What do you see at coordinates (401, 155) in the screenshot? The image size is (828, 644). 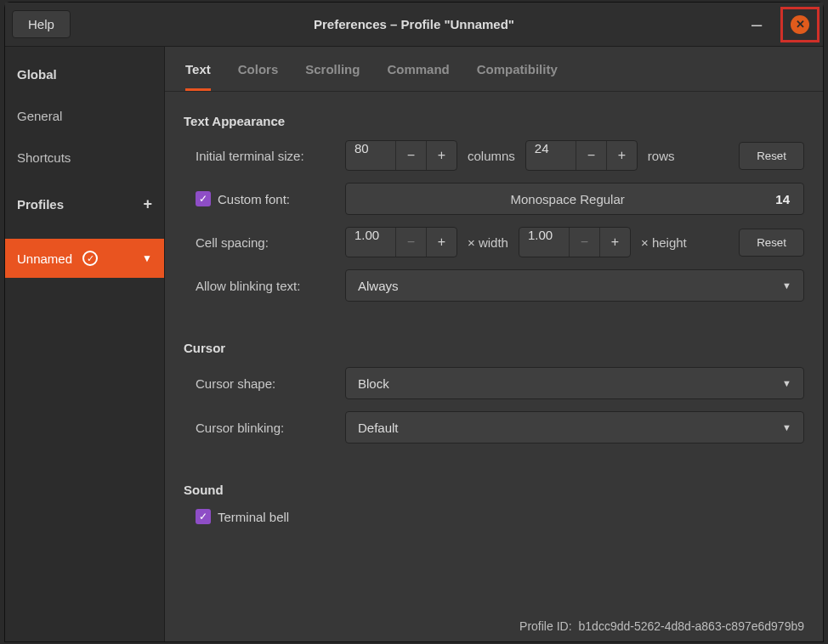 I see `columns-stepper: 80 − +` at bounding box center [401, 155].